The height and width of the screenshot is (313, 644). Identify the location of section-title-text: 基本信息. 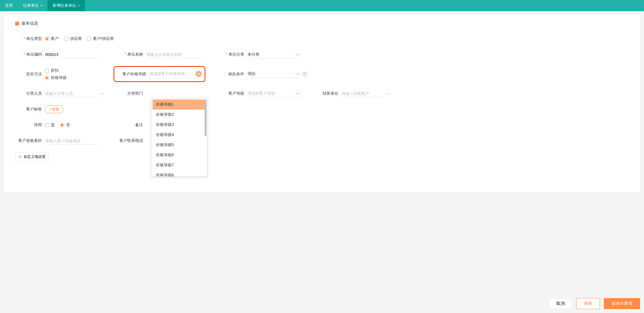
(30, 24).